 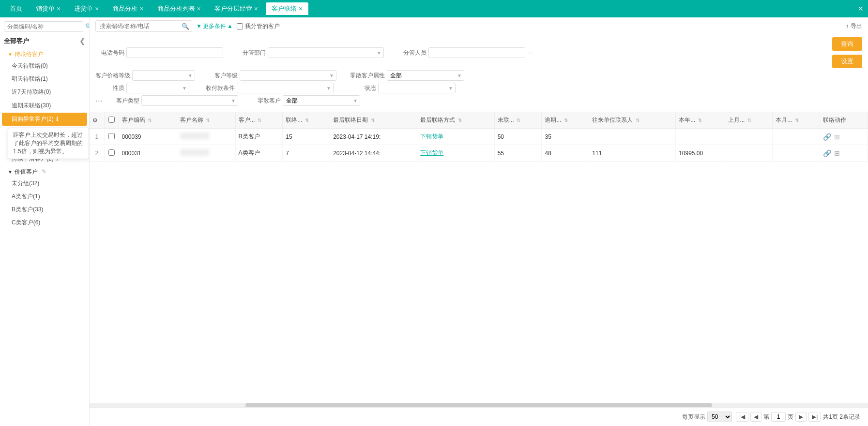 What do you see at coordinates (144, 26) in the screenshot?
I see `main-search-input` at bounding box center [144, 26].